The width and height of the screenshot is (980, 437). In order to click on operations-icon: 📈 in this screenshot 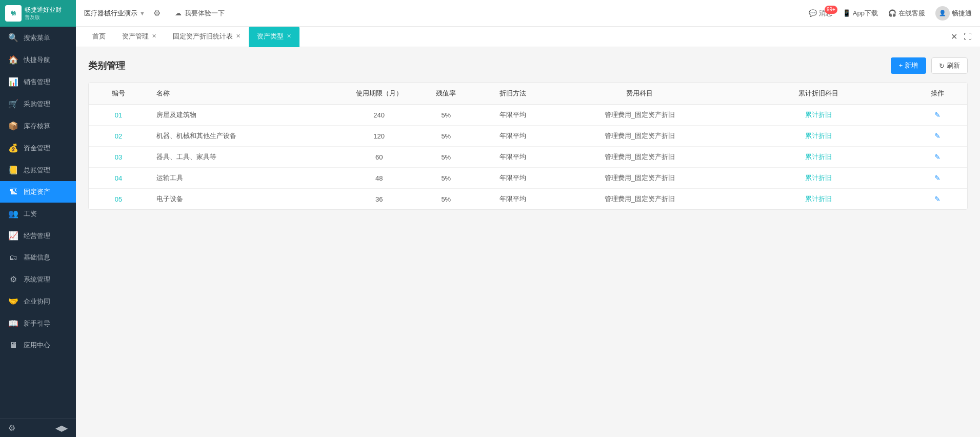, I will do `click(13, 236)`.